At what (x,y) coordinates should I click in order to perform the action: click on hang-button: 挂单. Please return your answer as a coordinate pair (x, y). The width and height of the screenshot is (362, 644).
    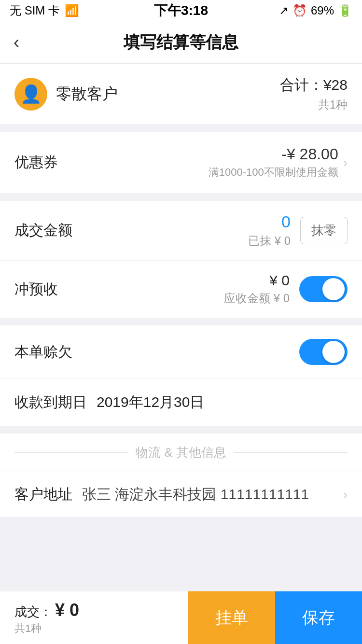
    Looking at the image, I should click on (232, 618).